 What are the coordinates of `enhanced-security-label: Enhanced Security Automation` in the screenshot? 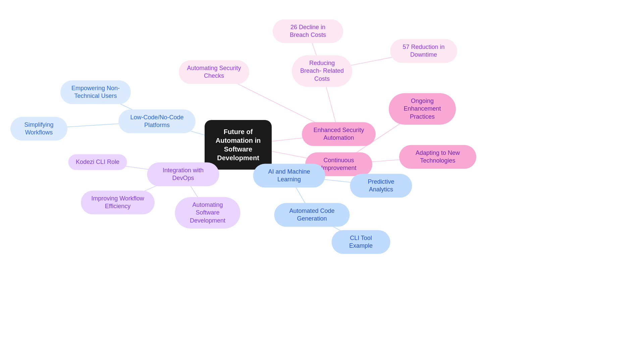 It's located at (339, 134).